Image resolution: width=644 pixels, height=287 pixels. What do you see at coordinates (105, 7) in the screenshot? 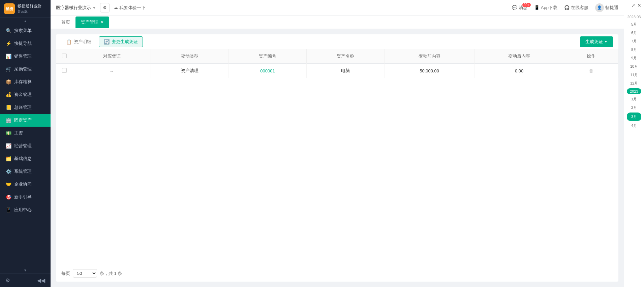
I see `gear-icon: ⚙` at bounding box center [105, 7].